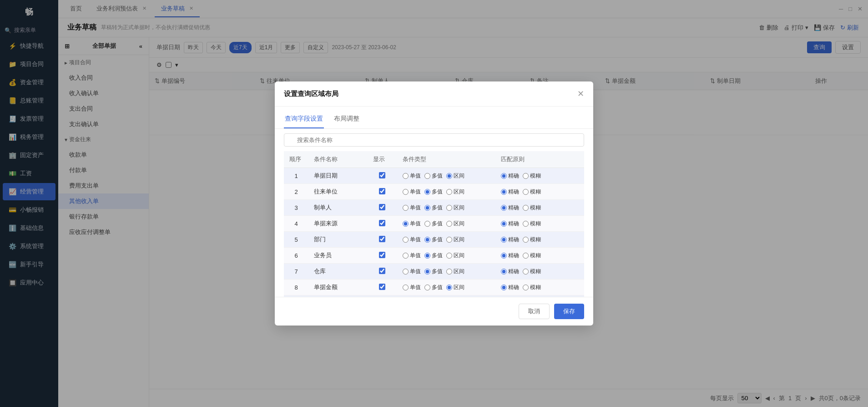 The width and height of the screenshot is (868, 407). Describe the element at coordinates (434, 140) in the screenshot. I see `modal-search-input` at that location.